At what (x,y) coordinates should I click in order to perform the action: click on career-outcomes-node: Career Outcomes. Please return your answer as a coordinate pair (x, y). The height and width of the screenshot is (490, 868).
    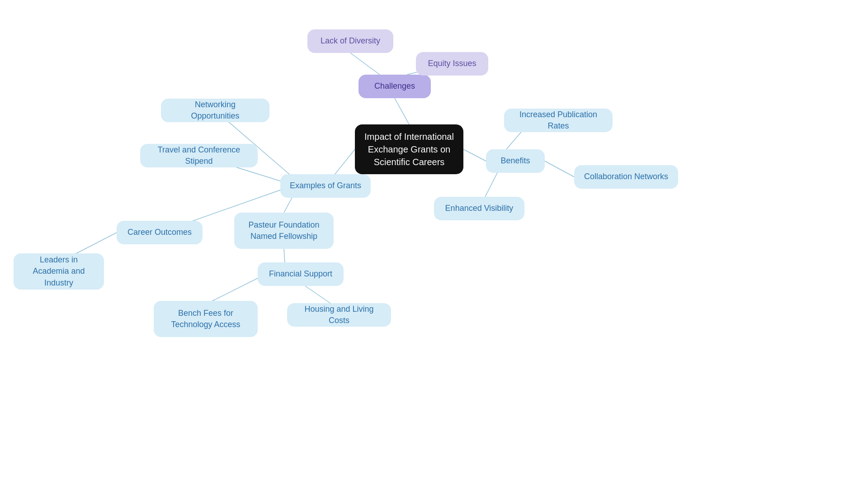
    Looking at the image, I should click on (160, 233).